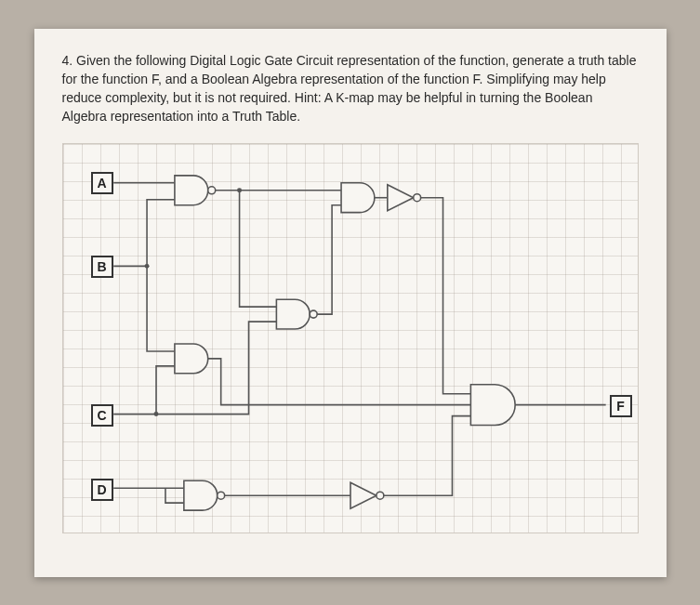 This screenshot has height=605, width=700. I want to click on gate-not-g4, so click(400, 197).